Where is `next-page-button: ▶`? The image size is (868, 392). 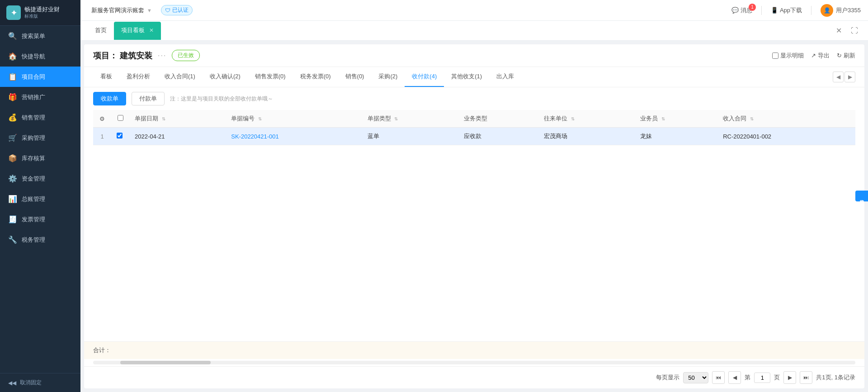 next-page-button: ▶ is located at coordinates (790, 378).